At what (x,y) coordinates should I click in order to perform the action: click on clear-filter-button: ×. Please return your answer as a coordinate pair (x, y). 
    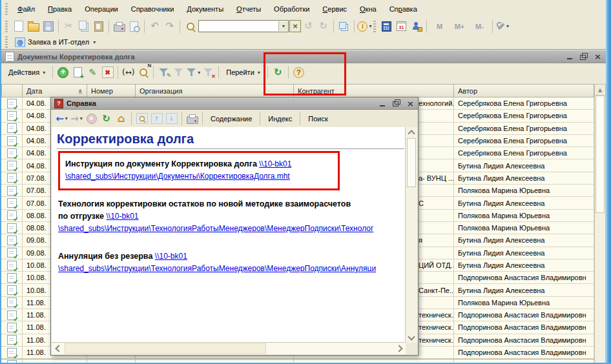
    Looking at the image, I should click on (208, 72).